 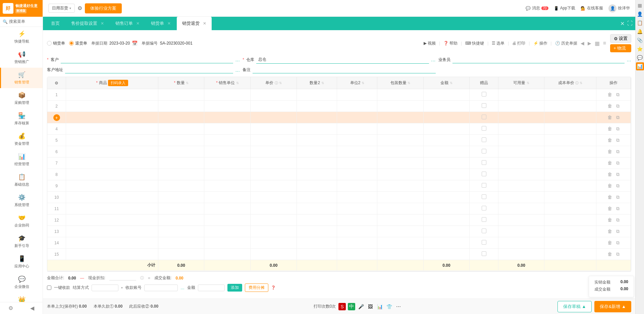 What do you see at coordinates (71, 43) in the screenshot?
I see `radio-return-circle` at bounding box center [71, 43].